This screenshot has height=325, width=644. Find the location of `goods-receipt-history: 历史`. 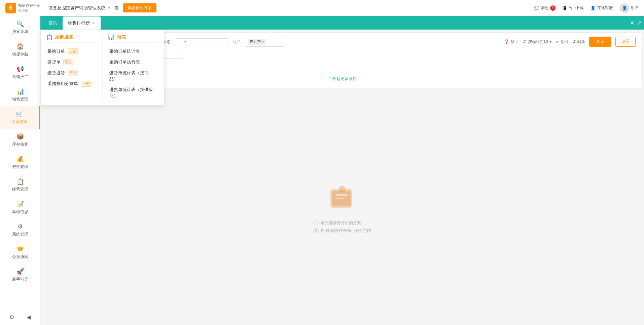

goods-receipt-history: 历史 is located at coordinates (68, 62).